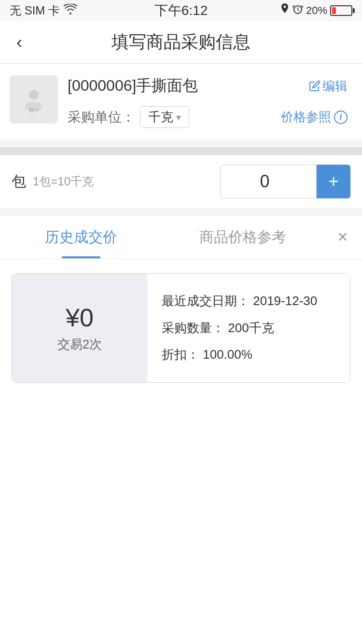 This screenshot has width=362, height=644. Describe the element at coordinates (181, 182) in the screenshot. I see `quantity-section: 包 1包=10千克 +` at that location.